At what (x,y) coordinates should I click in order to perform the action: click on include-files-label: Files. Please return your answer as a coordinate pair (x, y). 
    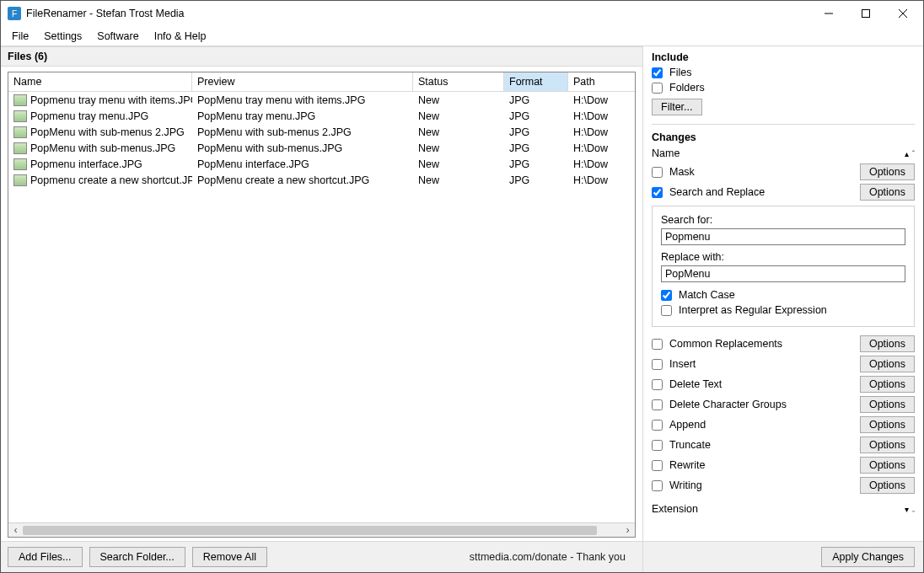
    Looking at the image, I should click on (680, 72).